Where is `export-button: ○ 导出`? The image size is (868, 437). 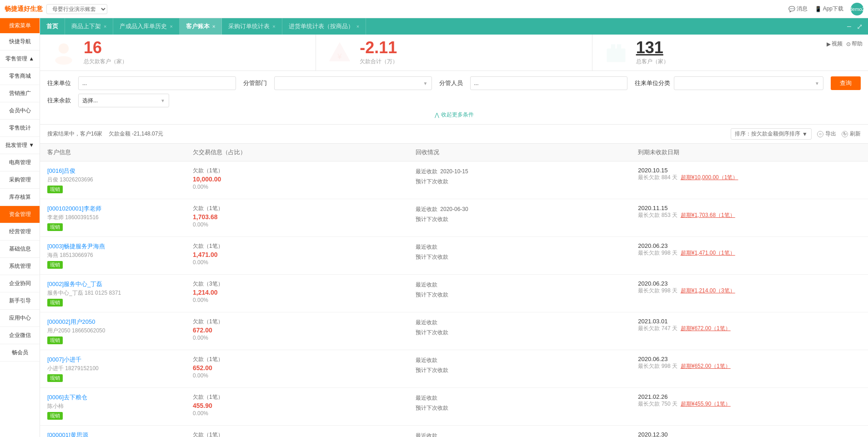
export-button: ○ 导出 is located at coordinates (827, 134).